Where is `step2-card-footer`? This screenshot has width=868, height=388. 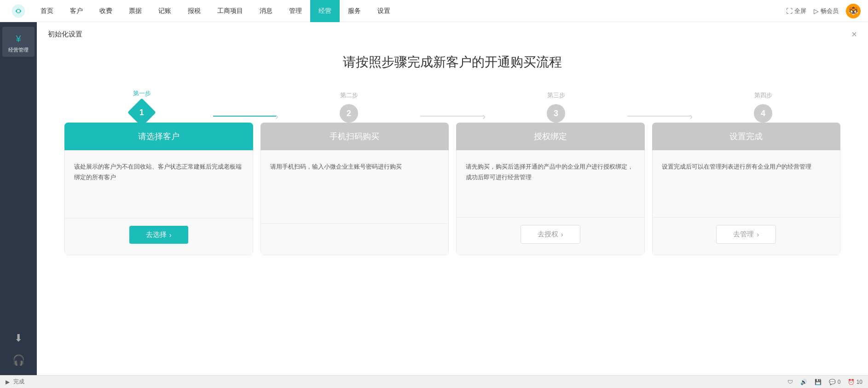 step2-card-footer is located at coordinates (355, 240).